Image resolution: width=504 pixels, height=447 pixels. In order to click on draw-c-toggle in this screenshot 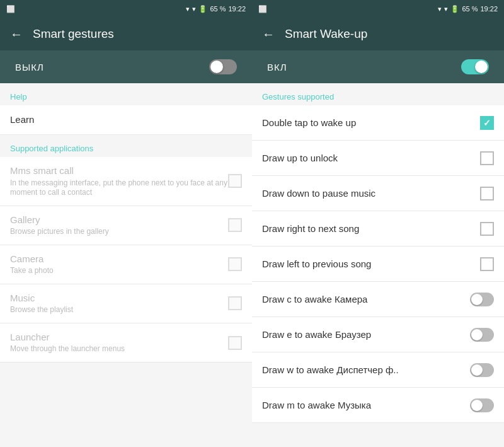, I will do `click(482, 299)`.